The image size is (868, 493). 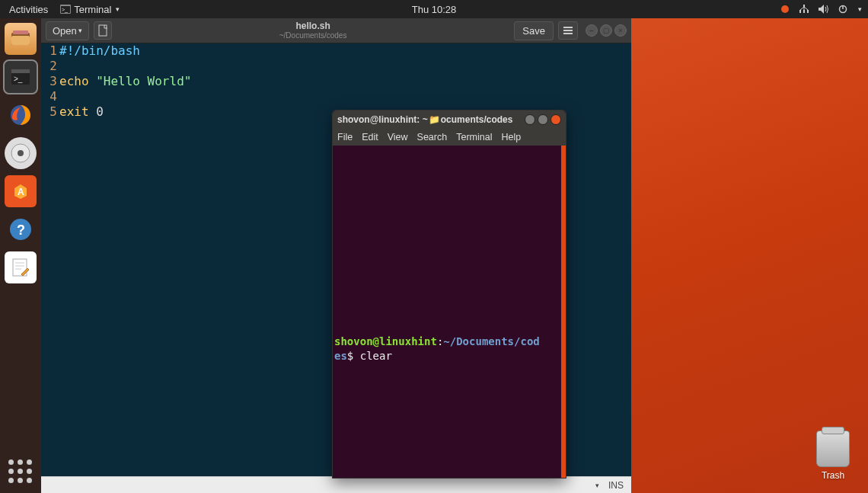 What do you see at coordinates (597, 485) in the screenshot?
I see `status-dropdown: ▾` at bounding box center [597, 485].